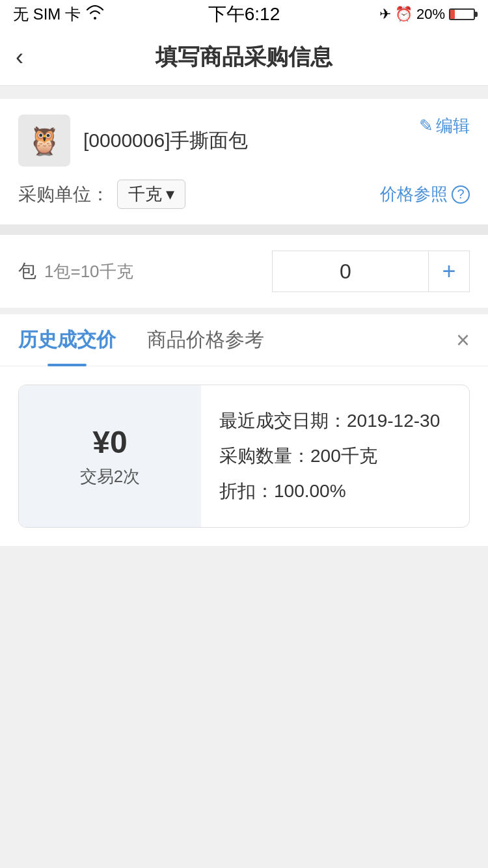 Image resolution: width=488 pixels, height=868 pixels. What do you see at coordinates (244, 57) in the screenshot?
I see `nav-bar: ‹ 填写商品采购信息` at bounding box center [244, 57].